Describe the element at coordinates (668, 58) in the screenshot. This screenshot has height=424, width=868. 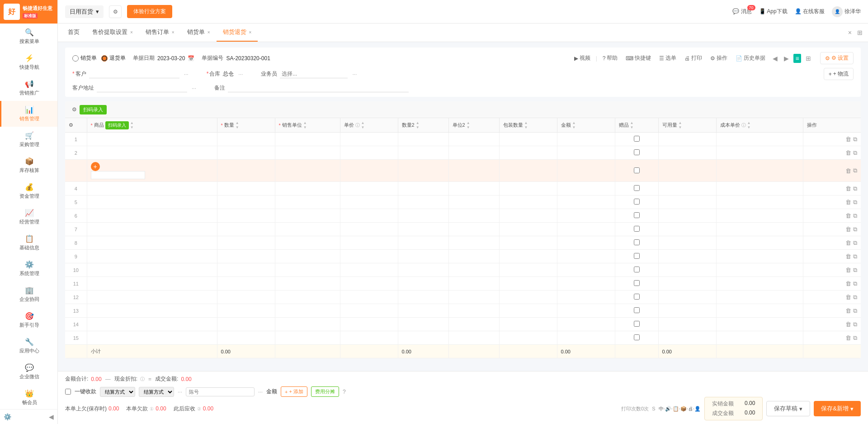
I see `select-action: ☰ 选单` at that location.